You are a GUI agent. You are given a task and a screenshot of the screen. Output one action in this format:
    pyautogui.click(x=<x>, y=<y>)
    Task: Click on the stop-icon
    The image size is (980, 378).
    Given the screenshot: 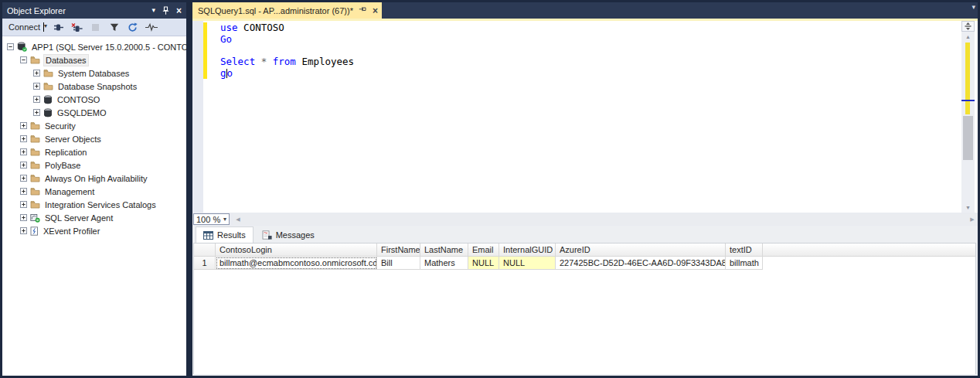 What is the action you would take?
    pyautogui.click(x=96, y=27)
    